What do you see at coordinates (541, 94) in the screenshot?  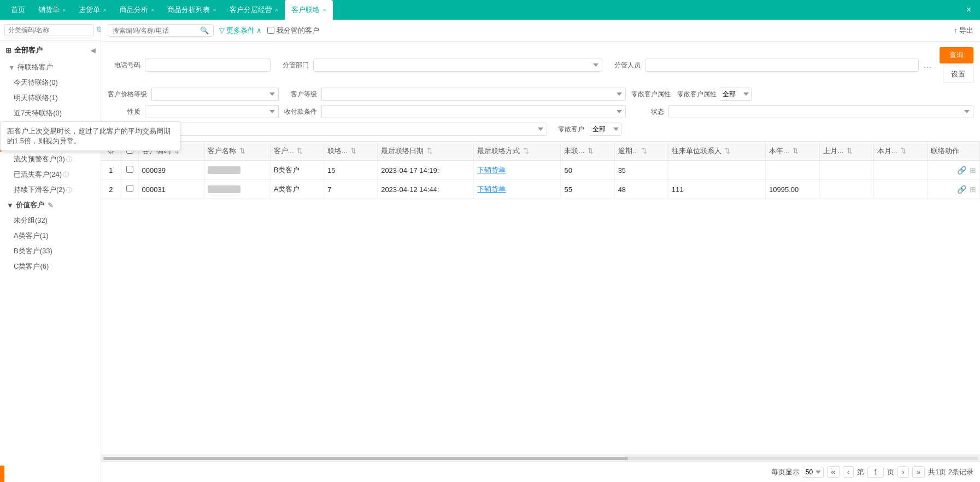 I see `filter-row-2: 客户价格等级 客户等级 零散客户属性 零散客户属性 全部` at bounding box center [541, 94].